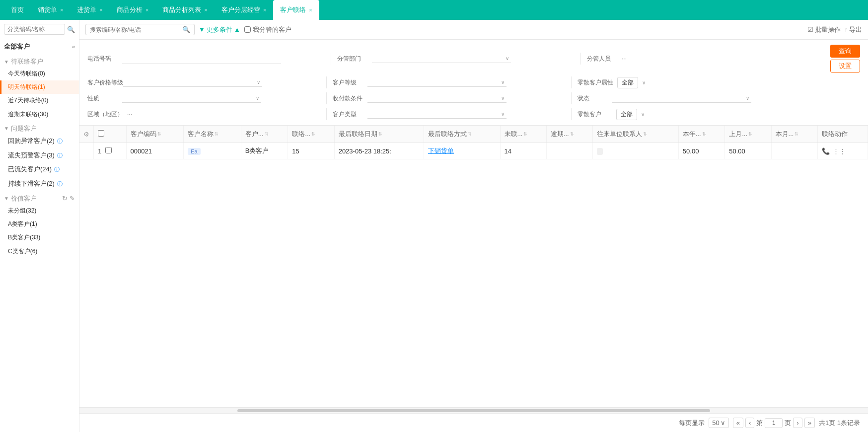 This screenshot has width=868, height=432. What do you see at coordinates (627, 114) in the screenshot?
I see `filter-retail-tag: 全部` at bounding box center [627, 114].